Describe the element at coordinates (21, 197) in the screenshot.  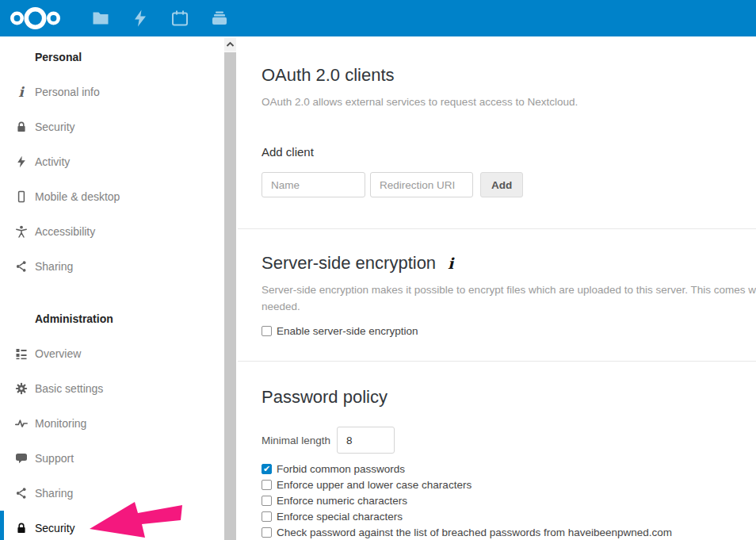
I see `phone-icon` at that location.